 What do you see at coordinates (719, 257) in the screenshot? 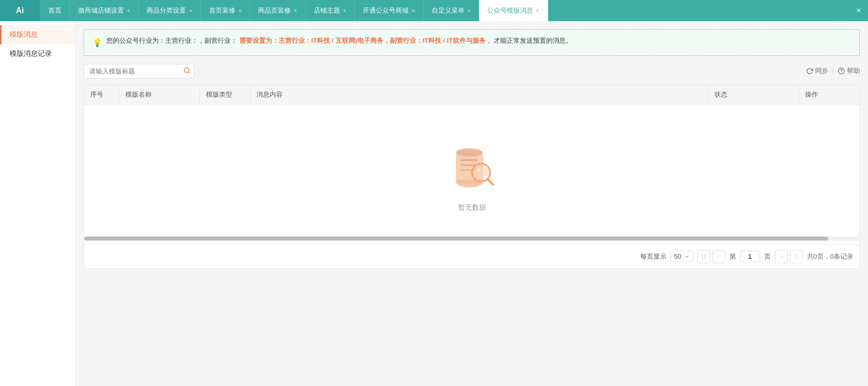
I see `prev-page-button: ＜` at bounding box center [719, 257].